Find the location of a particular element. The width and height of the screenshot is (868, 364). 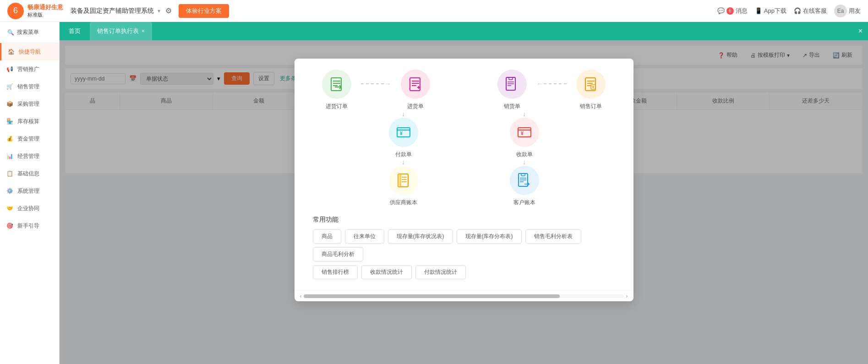

sales-icon: 🛒 is located at coordinates (10, 87).